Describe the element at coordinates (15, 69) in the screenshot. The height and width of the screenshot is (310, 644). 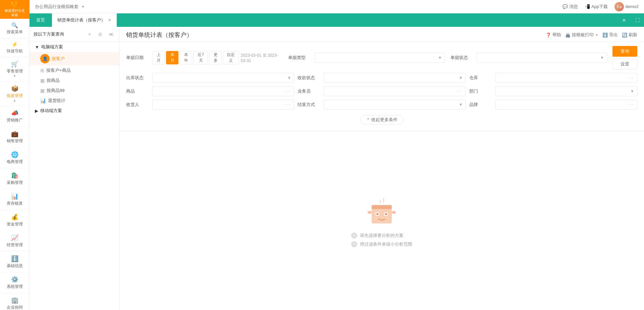
I see `sidebar-item-retail: 🛒 零售管理 ▼` at that location.